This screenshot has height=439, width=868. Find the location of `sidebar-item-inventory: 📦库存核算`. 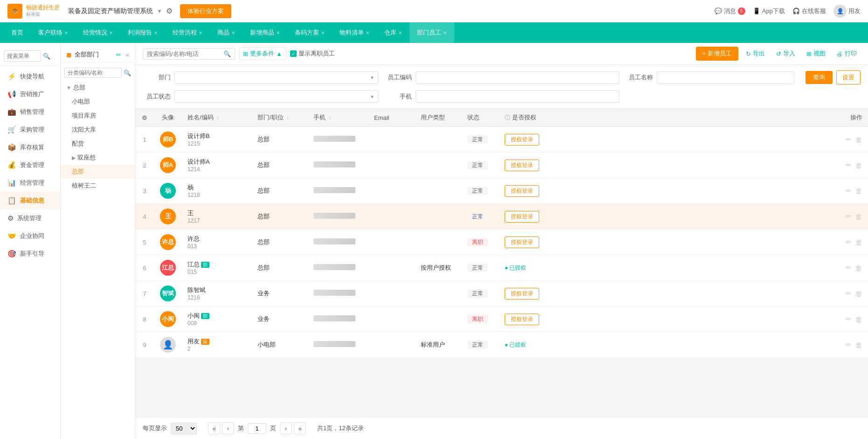

sidebar-item-inventory: 📦库存核算 is located at coordinates (30, 147).